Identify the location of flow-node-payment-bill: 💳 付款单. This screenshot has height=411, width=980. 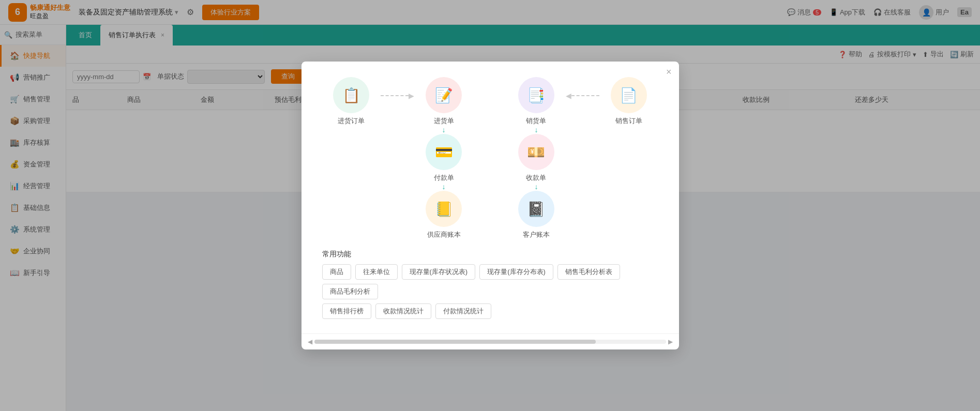
(444, 158).